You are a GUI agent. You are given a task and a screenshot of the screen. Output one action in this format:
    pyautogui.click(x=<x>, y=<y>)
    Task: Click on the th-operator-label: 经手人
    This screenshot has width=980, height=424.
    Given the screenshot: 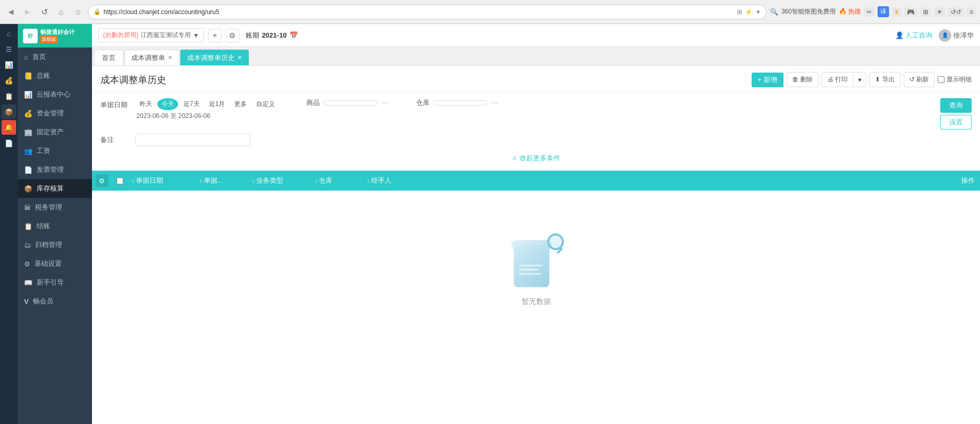 What is the action you would take?
    pyautogui.click(x=382, y=181)
    